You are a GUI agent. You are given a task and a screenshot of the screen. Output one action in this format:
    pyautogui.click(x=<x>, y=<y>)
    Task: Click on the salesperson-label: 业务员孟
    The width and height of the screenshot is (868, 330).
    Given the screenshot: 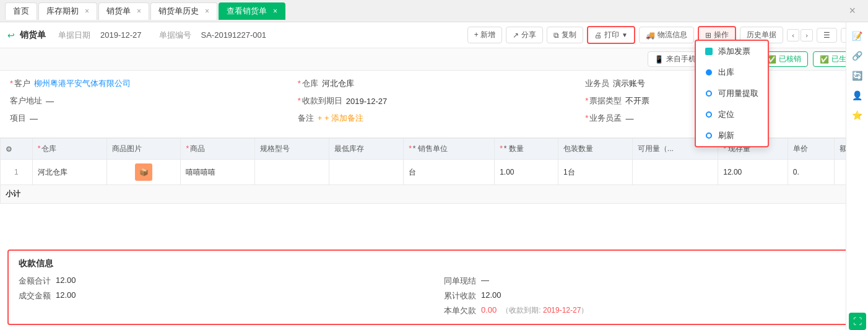 What is the action you would take?
    pyautogui.click(x=603, y=118)
    